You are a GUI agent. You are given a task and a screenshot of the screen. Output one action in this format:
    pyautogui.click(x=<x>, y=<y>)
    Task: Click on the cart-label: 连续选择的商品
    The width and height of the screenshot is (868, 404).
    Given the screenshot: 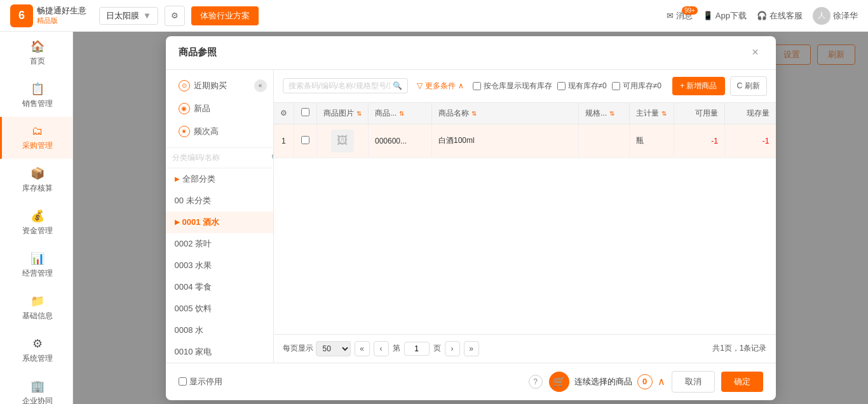 What is the action you would take?
    pyautogui.click(x=604, y=382)
    